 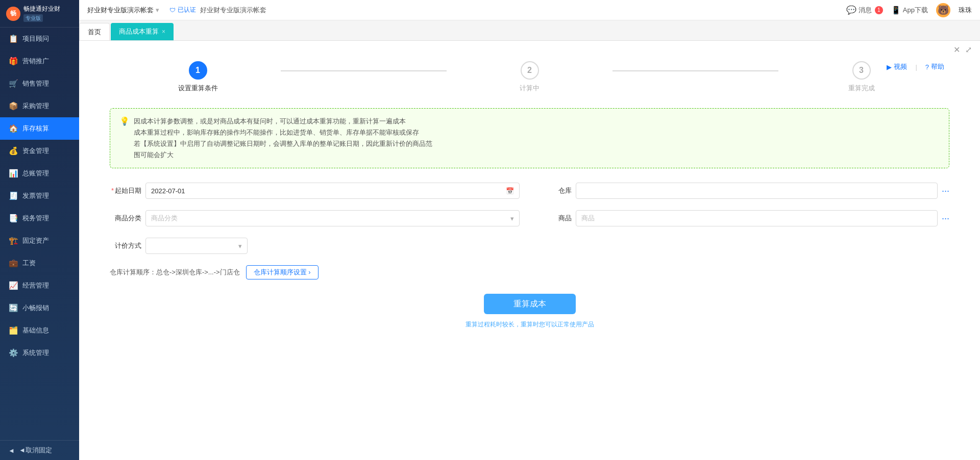 I want to click on sidebar-logo: 畅 畅捷通好业财 专业版, so click(x=40, y=14).